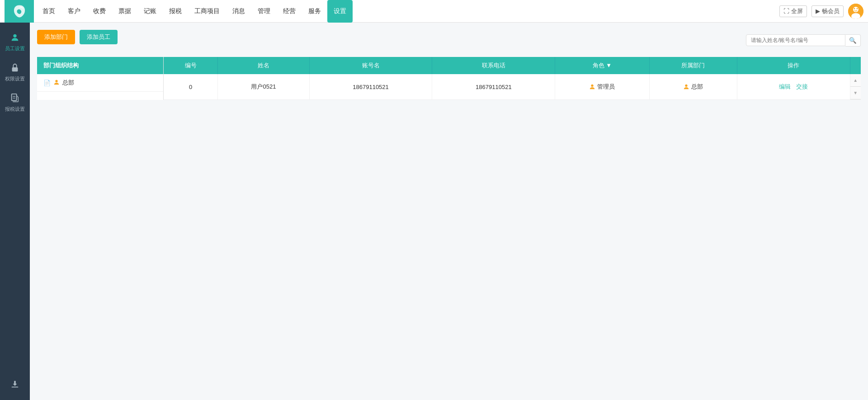 The image size is (868, 400). I want to click on search-icon: 🔍, so click(853, 41).